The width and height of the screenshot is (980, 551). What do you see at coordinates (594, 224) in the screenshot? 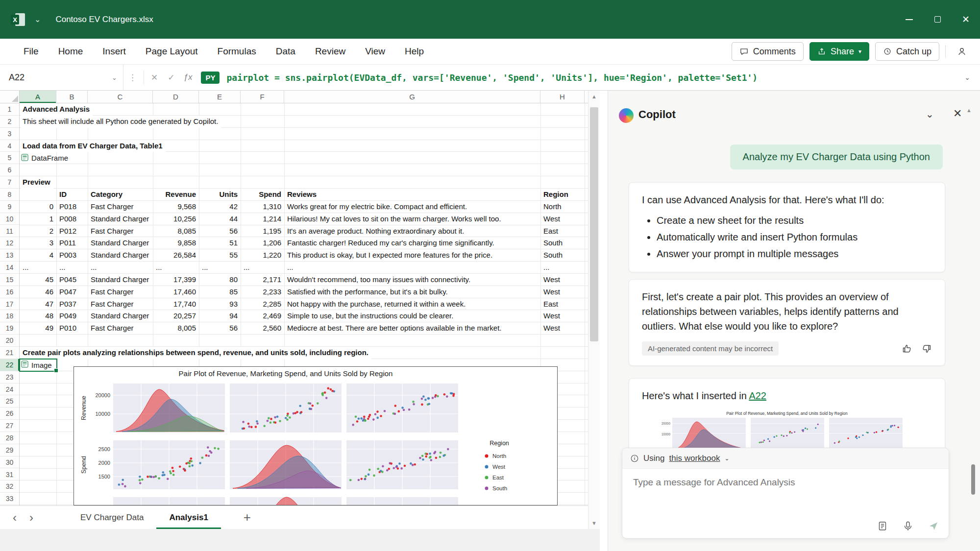
I see `scrollbar-thumb` at bounding box center [594, 224].